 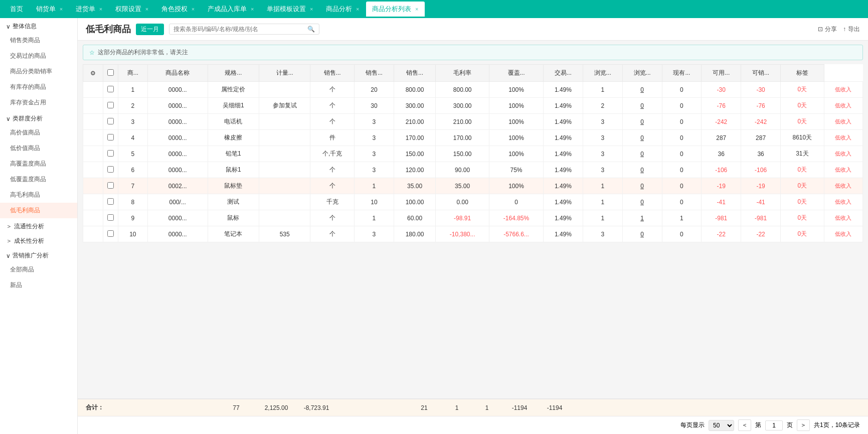 What do you see at coordinates (39, 226) in the screenshot?
I see `sidebar-group-flow: ＞ 流通性分析` at bounding box center [39, 226].